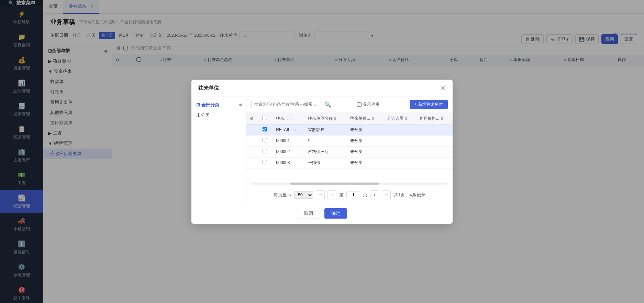 Image resolution: width=644 pixels, height=303 pixels. Describe the element at coordinates (326, 119) in the screenshot. I see `modal-th-name: 往来单位名称 ⇅` at that location.